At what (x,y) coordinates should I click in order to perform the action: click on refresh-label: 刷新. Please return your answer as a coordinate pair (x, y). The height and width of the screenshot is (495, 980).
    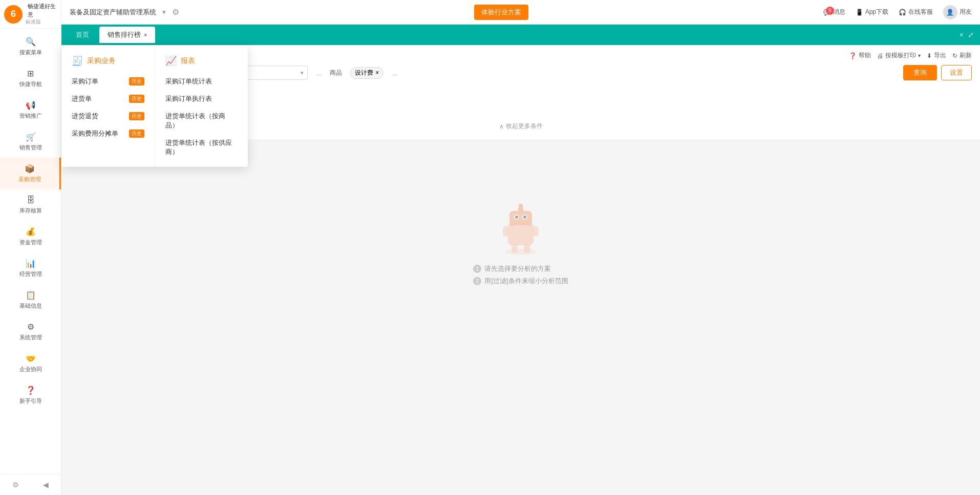
    Looking at the image, I should click on (966, 55).